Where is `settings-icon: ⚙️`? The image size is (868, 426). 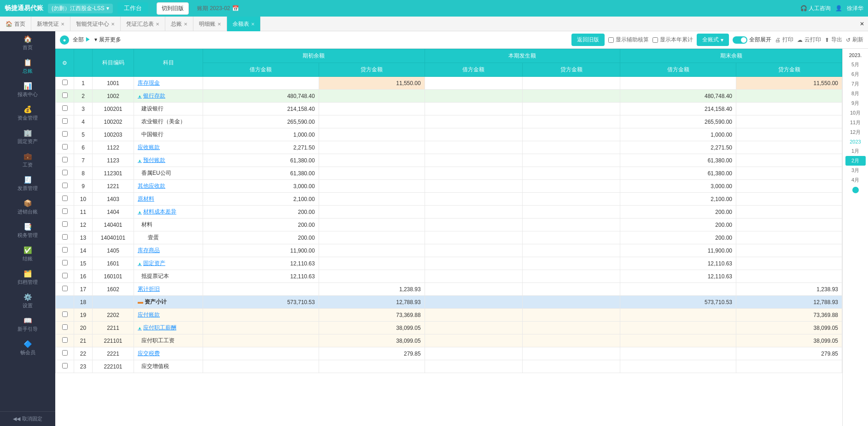
settings-icon: ⚙️ is located at coordinates (28, 297).